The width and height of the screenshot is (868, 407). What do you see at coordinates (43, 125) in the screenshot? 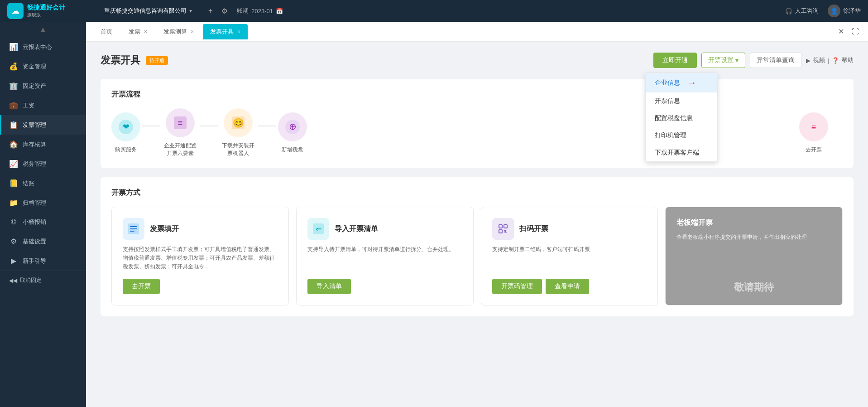
I see `sidebar-item-invoice: 📋 发票管理` at bounding box center [43, 125].